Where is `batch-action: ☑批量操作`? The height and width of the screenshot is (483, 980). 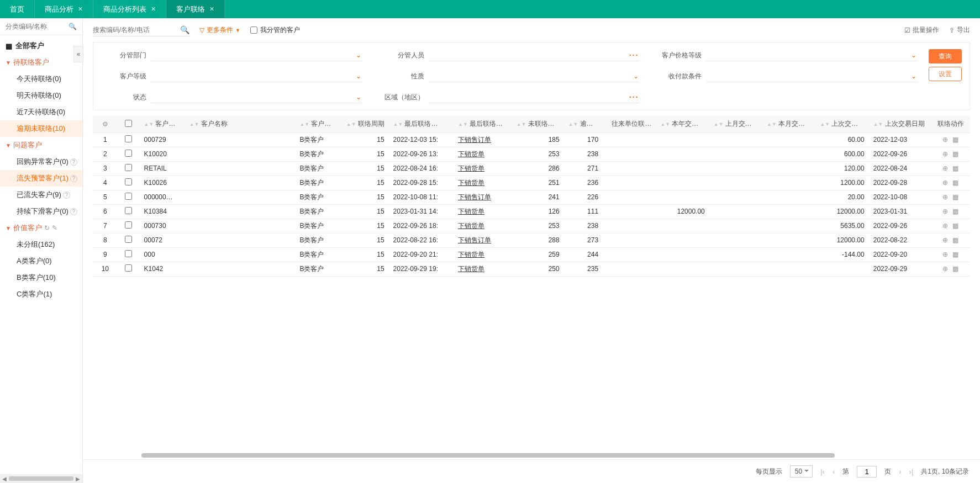
batch-action: ☑批量操作 is located at coordinates (921, 30).